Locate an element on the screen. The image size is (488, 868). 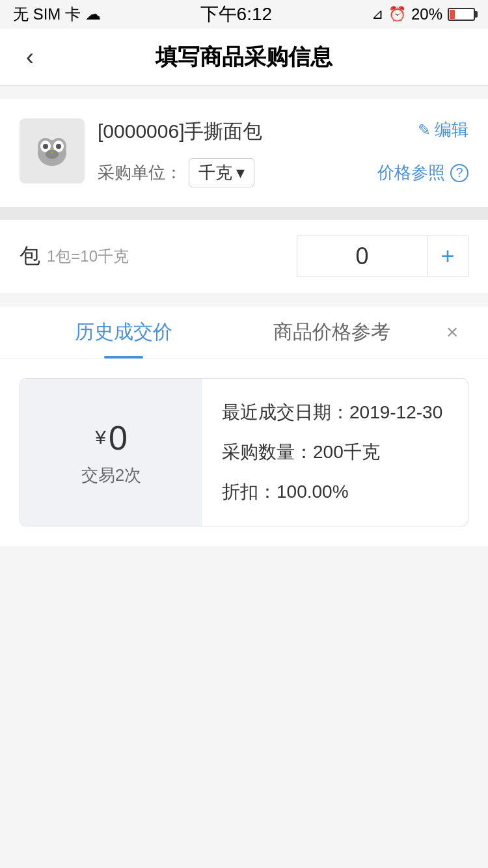
product-card: [0000006]手撕面包 ✎ 编辑 采购单位： 千克 ▾ 价格参照 is located at coordinates (244, 153).